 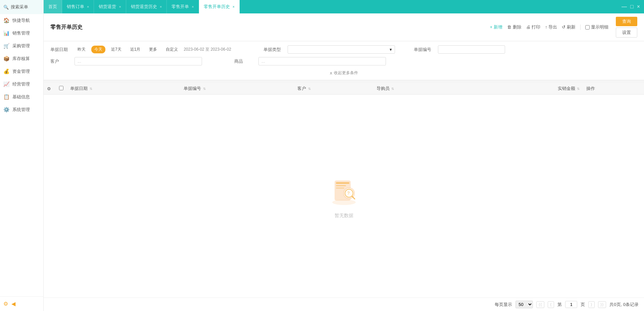 I want to click on th-customer: 客户 ⇅, so click(x=334, y=89).